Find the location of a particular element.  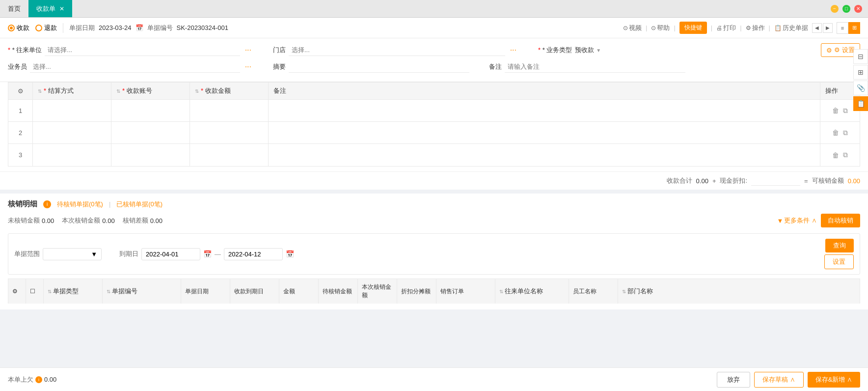

row-1-delete-btn: 🗑 is located at coordinates (836, 111).